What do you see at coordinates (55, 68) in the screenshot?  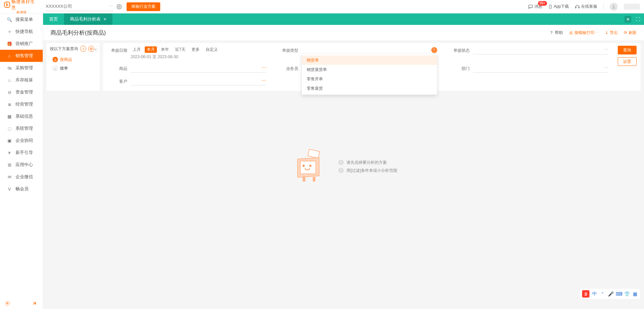 I see `target-icon: ◎` at bounding box center [55, 68].